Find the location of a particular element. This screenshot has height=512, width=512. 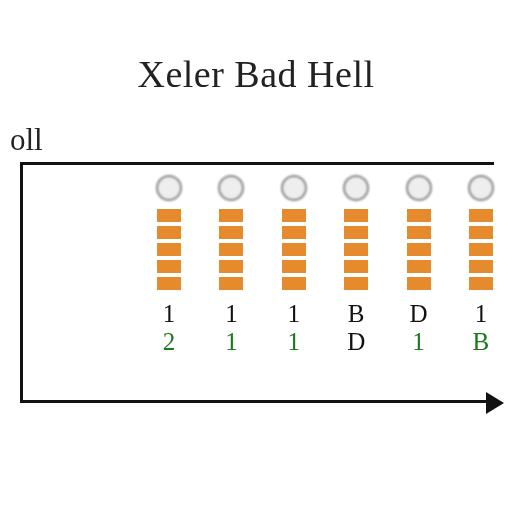

chart-column: D 1 is located at coordinates (419, 280).